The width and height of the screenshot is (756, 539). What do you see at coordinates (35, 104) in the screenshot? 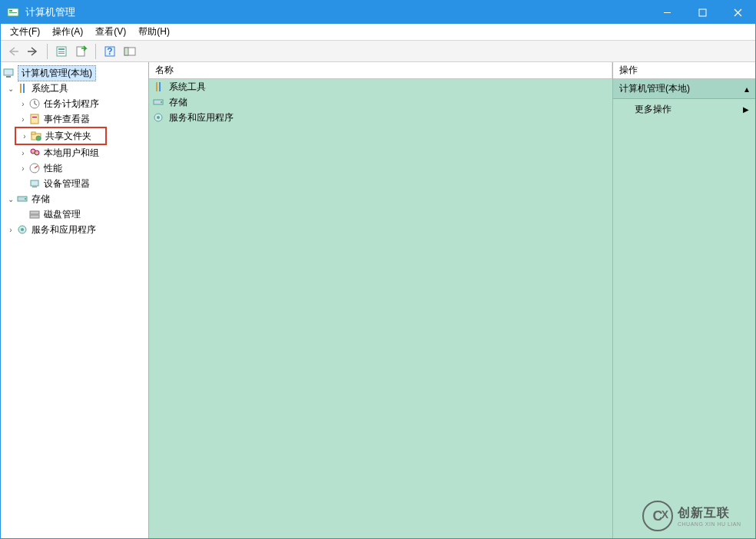
I see `clock-icon` at bounding box center [35, 104].